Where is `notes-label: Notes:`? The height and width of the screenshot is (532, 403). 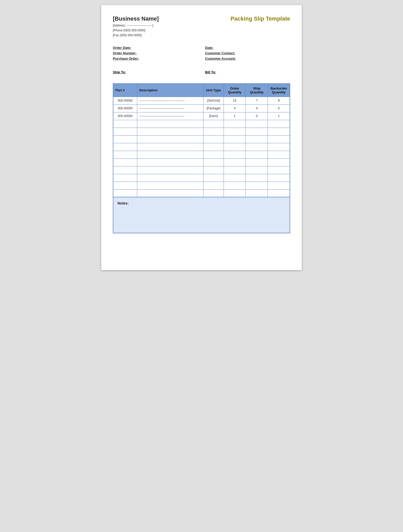 notes-label: Notes: is located at coordinates (123, 203).